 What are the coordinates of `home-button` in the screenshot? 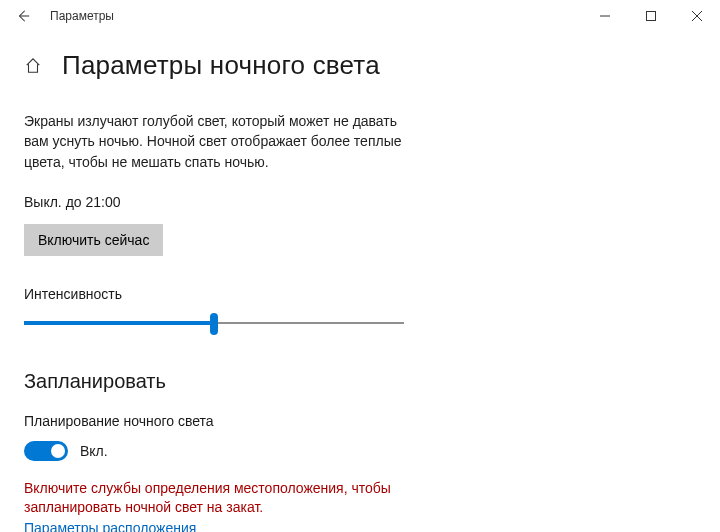 It's located at (33, 66).